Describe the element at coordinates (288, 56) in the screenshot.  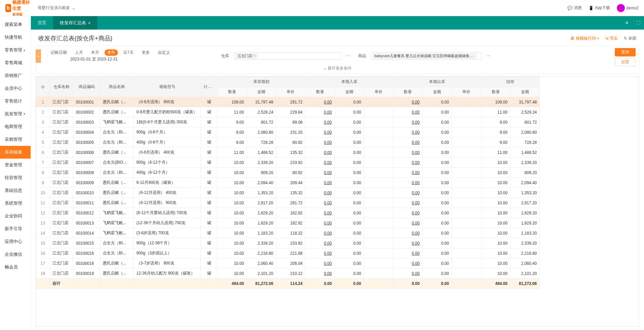
I see `warehouse-input: 江北门店 ×` at that location.